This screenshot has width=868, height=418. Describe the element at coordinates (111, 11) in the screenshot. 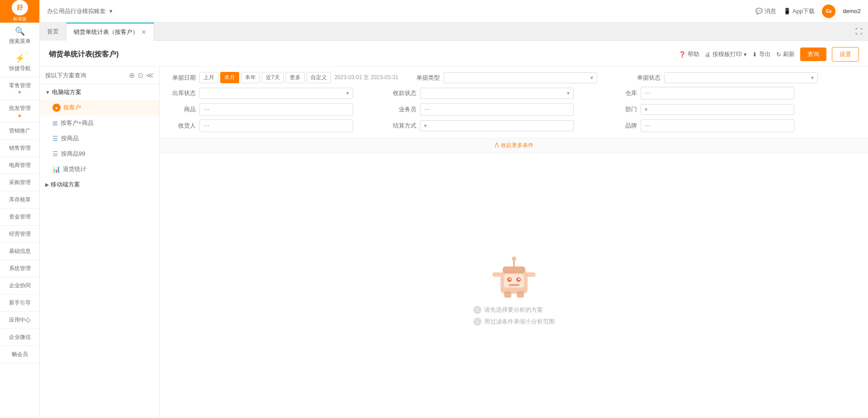

I see `breadcrumb-dropdown-icon: ▾` at that location.